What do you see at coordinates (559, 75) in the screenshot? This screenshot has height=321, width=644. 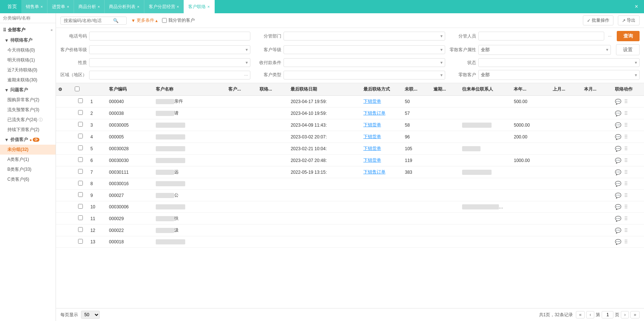 I see `retail-select: 全部 ▾` at bounding box center [559, 75].